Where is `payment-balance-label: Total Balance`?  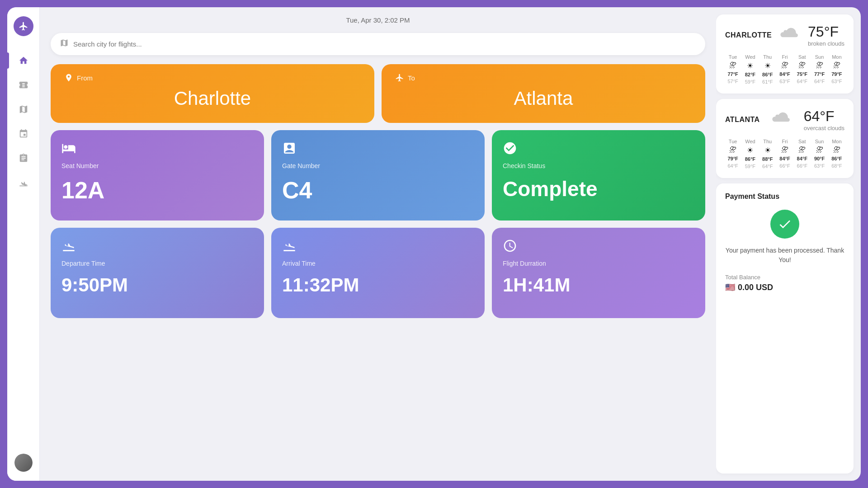
payment-balance-label: Total Balance is located at coordinates (785, 277).